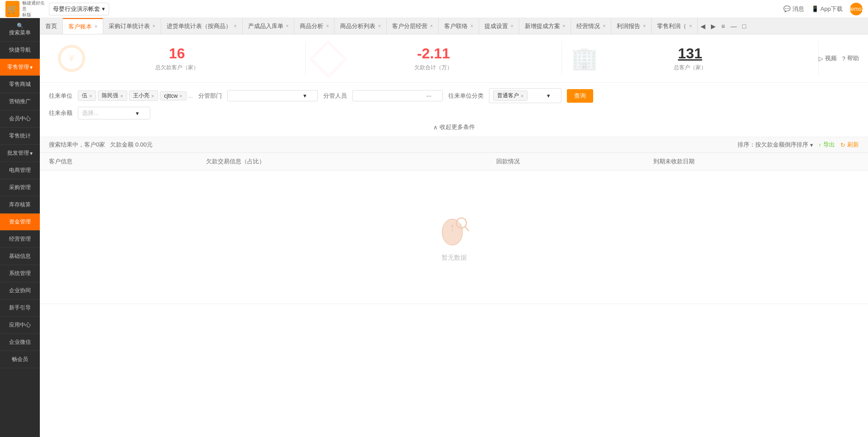 The width and height of the screenshot is (868, 437). What do you see at coordinates (432, 26) in the screenshot?
I see `tab-close-customer-tier: ×` at bounding box center [432, 26].